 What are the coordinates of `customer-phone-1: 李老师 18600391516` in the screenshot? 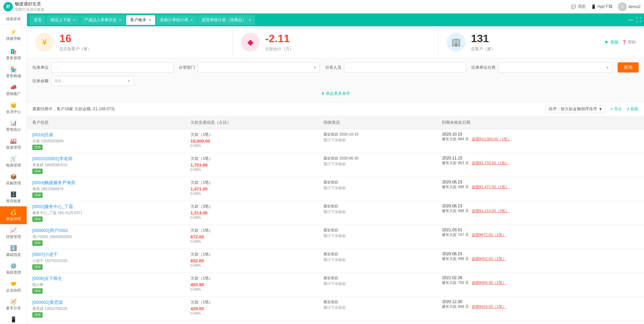 It's located at (106, 165).